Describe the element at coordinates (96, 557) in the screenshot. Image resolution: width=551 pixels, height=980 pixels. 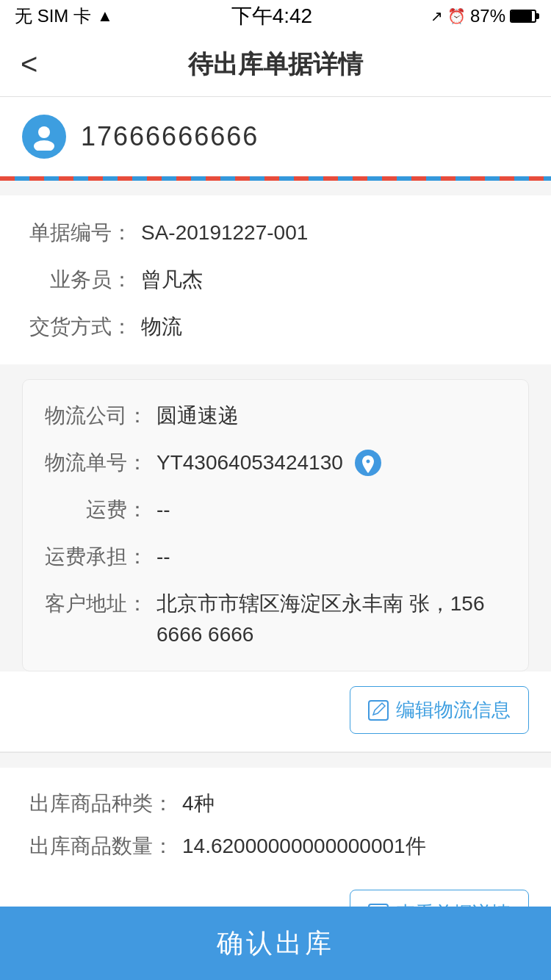
I see `freight-bearer-label: 运费承担：` at that location.